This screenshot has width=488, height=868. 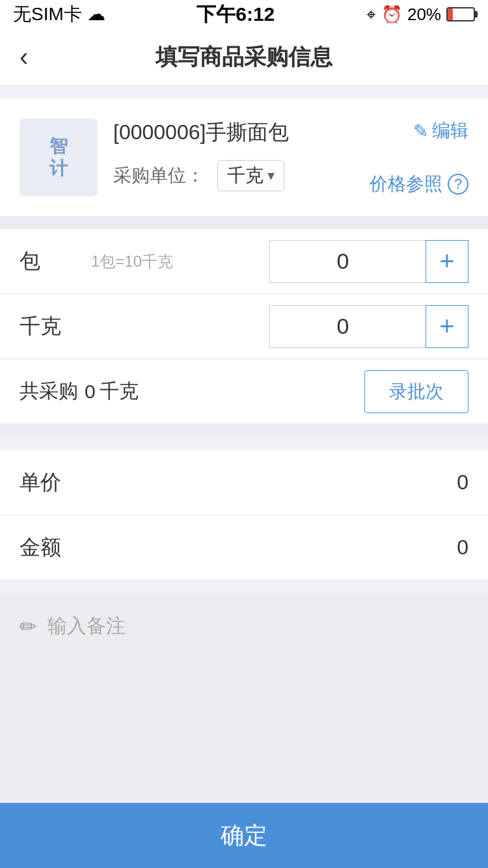 What do you see at coordinates (463, 548) in the screenshot?
I see `amount-value: 0` at bounding box center [463, 548].